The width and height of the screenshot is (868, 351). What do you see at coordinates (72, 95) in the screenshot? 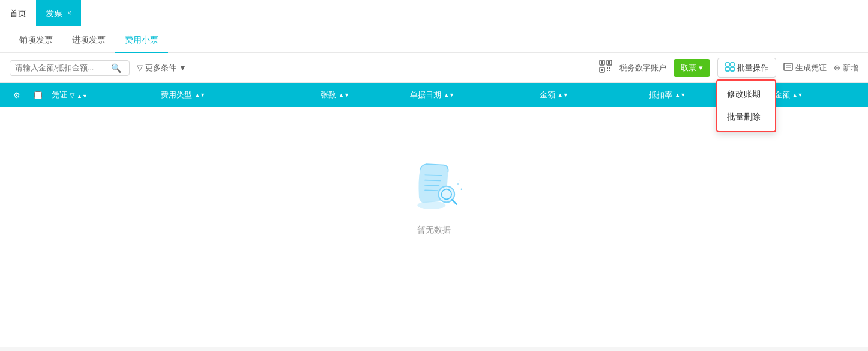
I see `voucher-filter-icon: ▽` at bounding box center [72, 95].